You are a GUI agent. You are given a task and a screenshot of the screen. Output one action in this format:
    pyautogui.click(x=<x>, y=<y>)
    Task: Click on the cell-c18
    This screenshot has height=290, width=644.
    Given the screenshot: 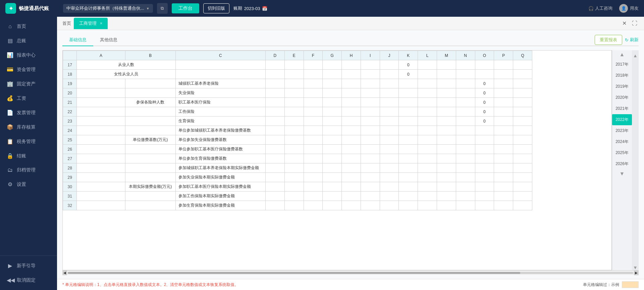 What is the action you would take?
    pyautogui.click(x=220, y=74)
    